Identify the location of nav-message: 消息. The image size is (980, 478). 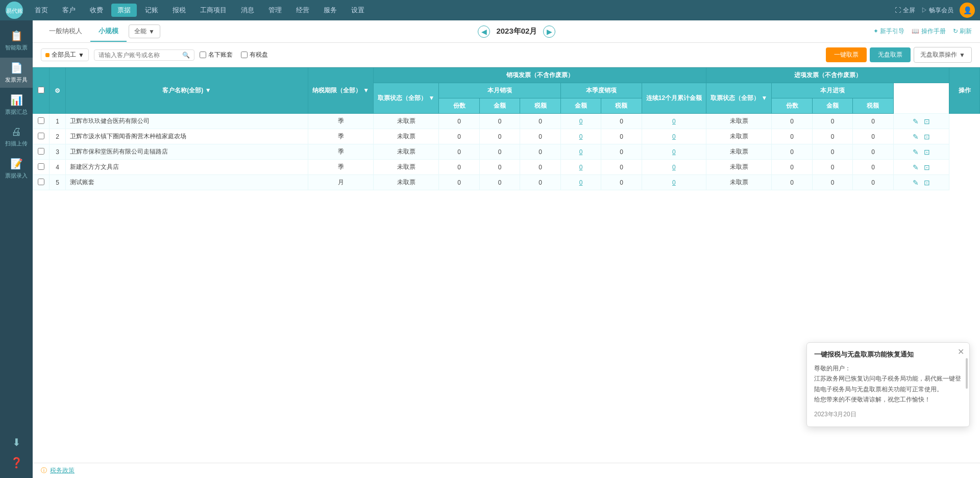
(248, 10).